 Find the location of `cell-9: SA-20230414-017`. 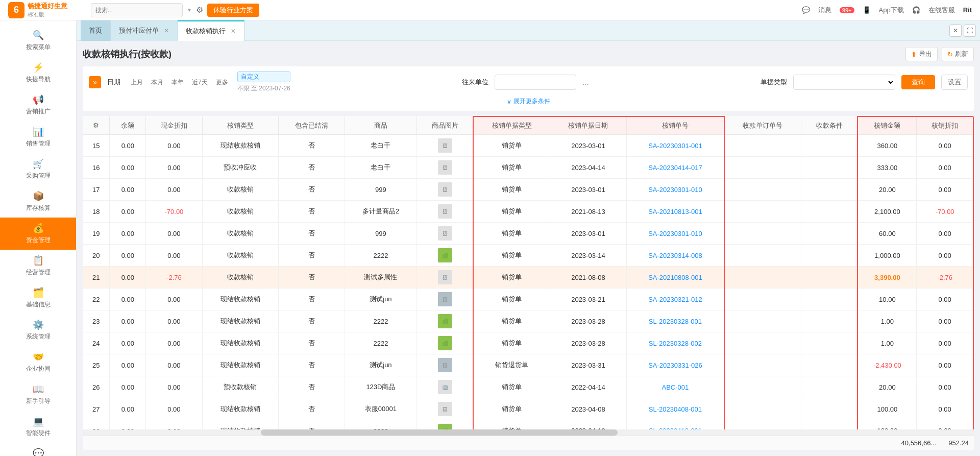

cell-9: SA-20230414-017 is located at coordinates (675, 167).